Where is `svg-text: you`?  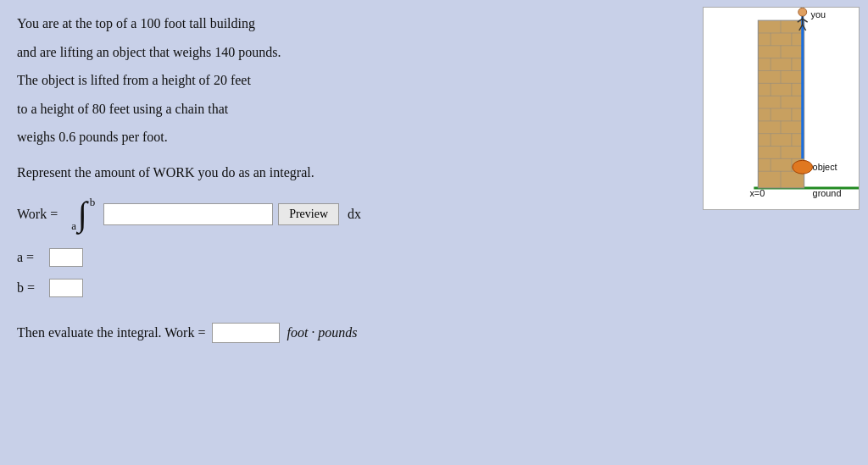 svg-text: you is located at coordinates (819, 14).